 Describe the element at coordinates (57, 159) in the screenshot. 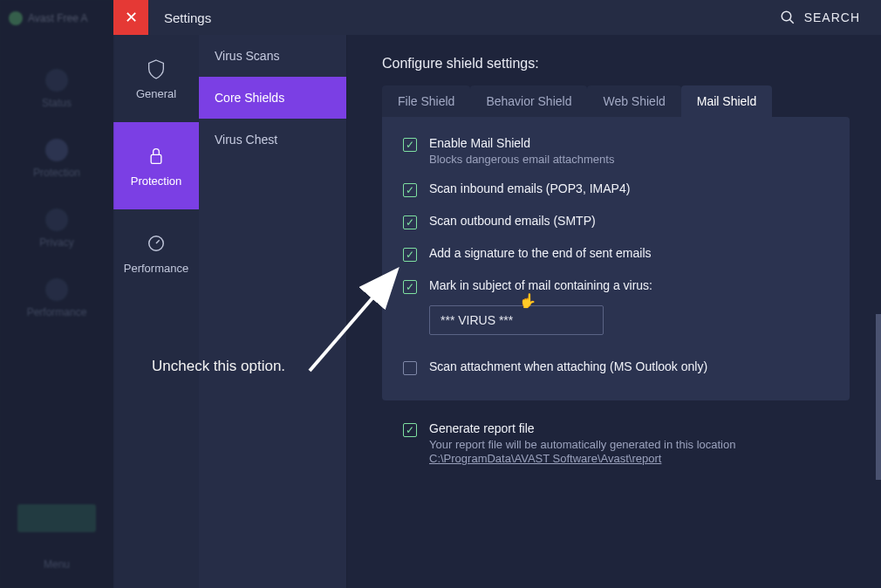

I see `rail-item-protection: Protection` at that location.